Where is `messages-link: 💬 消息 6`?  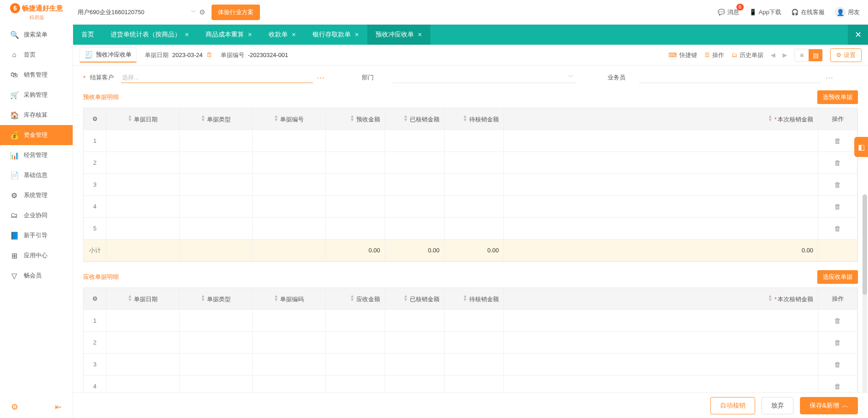 messages-link: 💬 消息 6 is located at coordinates (728, 12).